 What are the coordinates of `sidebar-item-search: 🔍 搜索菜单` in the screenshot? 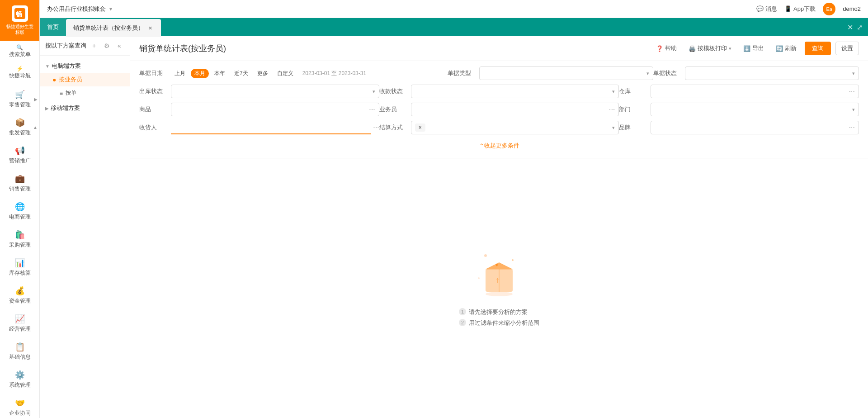 It's located at (20, 52).